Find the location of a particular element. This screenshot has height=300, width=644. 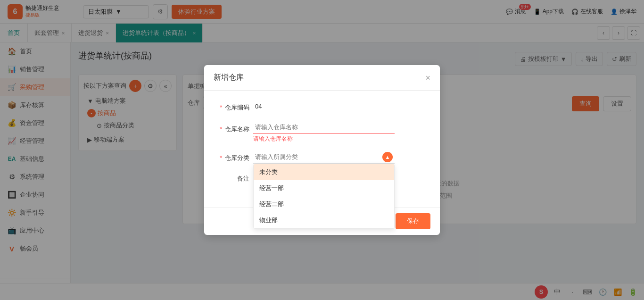

warehouse-code-input is located at coordinates (324, 107).